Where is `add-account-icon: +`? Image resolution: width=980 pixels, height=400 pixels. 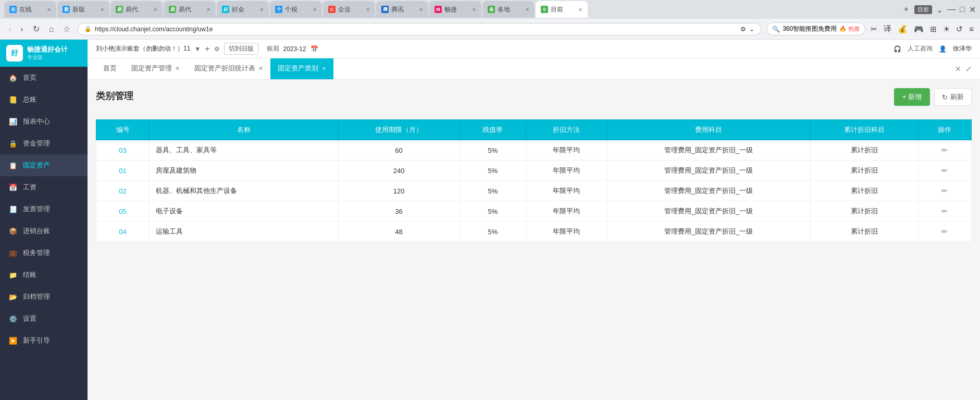 add-account-icon: + is located at coordinates (207, 49).